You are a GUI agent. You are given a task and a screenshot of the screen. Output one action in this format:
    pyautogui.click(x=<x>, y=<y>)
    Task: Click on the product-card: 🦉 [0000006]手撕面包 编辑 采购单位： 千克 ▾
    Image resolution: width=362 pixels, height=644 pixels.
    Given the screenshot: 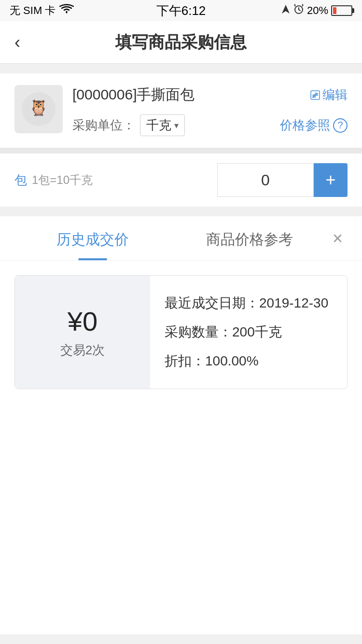 What is the action you would take?
    pyautogui.click(x=181, y=111)
    